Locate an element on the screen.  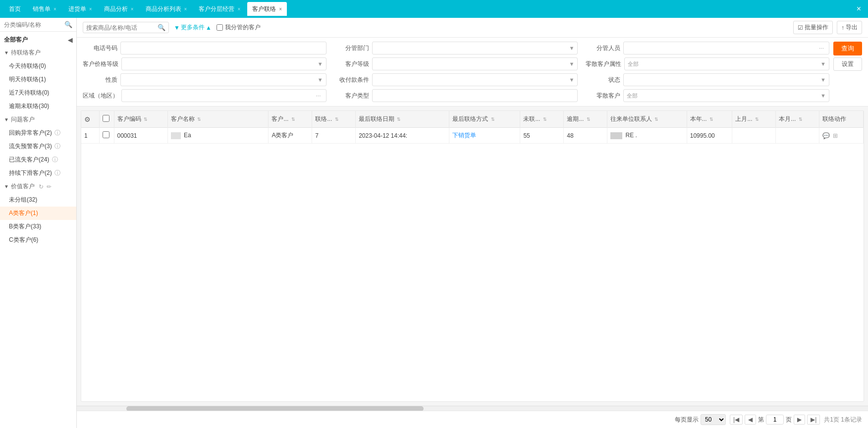
nav-product-list: 商品分析列表 × is located at coordinates (166, 9).